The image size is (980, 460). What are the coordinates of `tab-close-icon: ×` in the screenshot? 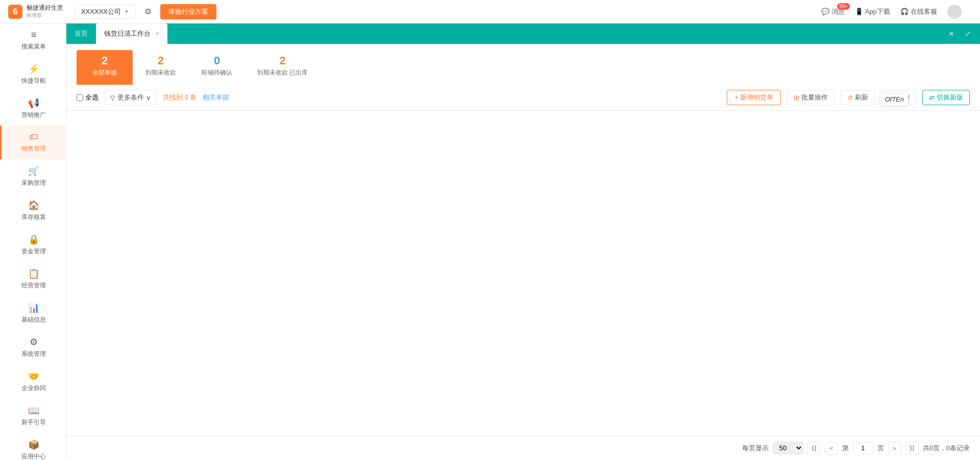 It's located at (157, 34).